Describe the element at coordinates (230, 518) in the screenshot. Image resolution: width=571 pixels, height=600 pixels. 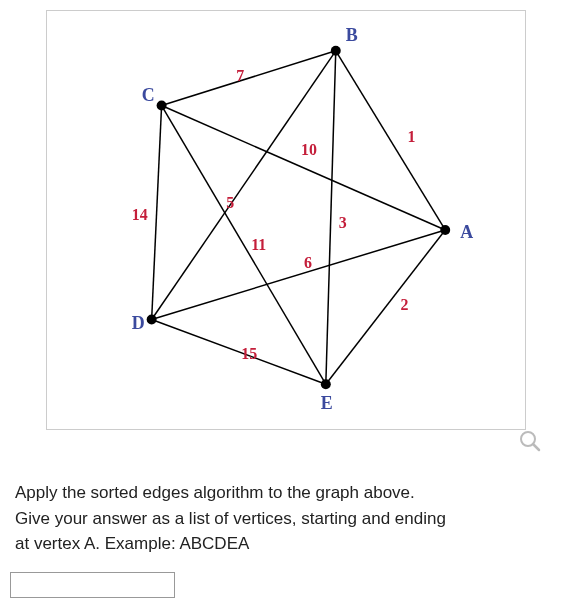
I see `question-line-2: Give your answer as a list of vertices, …` at that location.